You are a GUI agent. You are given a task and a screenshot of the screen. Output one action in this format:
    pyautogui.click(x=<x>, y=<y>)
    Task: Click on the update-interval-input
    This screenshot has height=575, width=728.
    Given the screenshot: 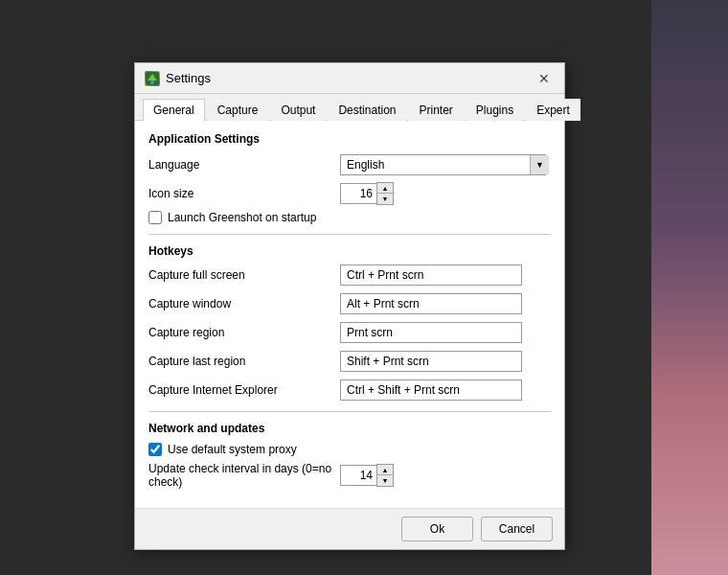 What is the action you would take?
    pyautogui.click(x=358, y=475)
    